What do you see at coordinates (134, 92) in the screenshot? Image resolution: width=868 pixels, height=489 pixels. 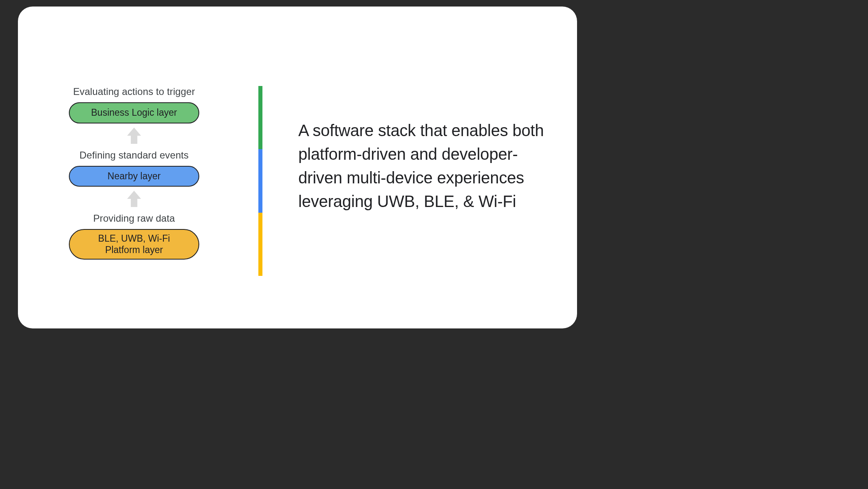 I see `layer-caption: Evaluating actions to trigger` at bounding box center [134, 92].